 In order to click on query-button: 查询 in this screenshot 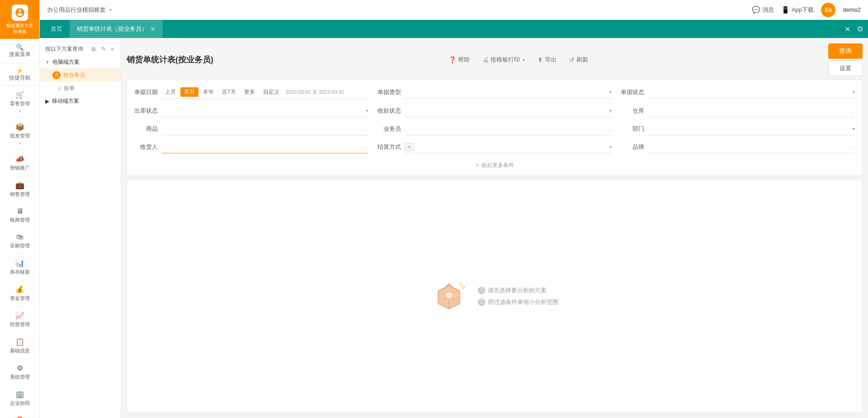, I will do `click(845, 51)`.